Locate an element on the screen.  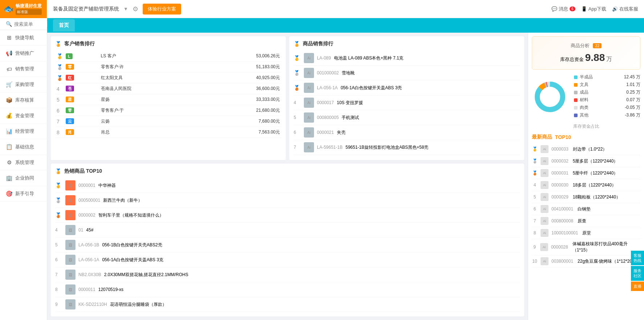
customer-ranking-table: 🥇 L LS 客户 53,006.26元 🥈 零 零售客户·许 51,183.0… is located at coordinates (168, 94).